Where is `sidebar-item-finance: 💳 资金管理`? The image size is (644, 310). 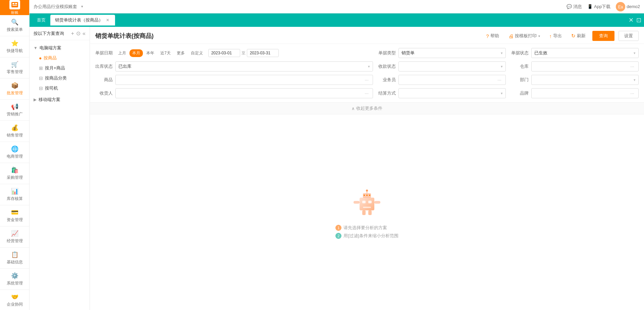 sidebar-item-finance: 💳 资金管理 is located at coordinates (15, 216).